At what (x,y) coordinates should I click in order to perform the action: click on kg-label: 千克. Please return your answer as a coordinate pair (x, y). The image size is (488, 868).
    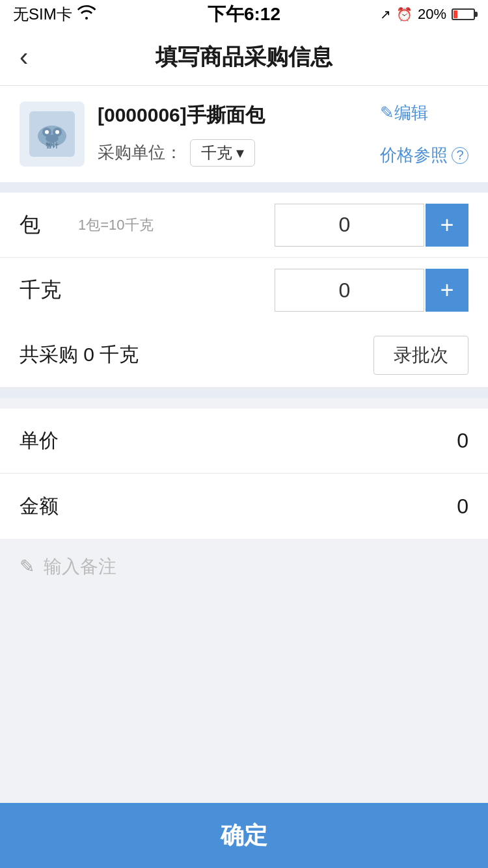
    Looking at the image, I should click on (46, 290).